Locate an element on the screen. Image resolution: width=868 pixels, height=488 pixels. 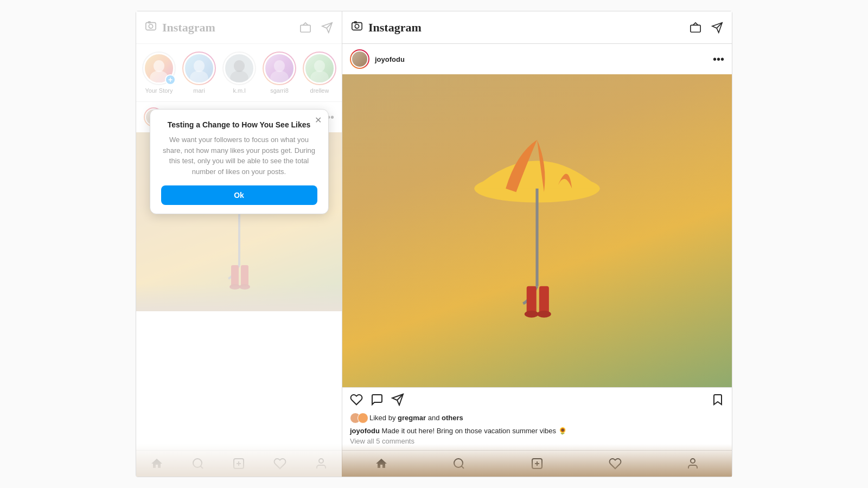
right-logo: Instagram is located at coordinates (386, 28).